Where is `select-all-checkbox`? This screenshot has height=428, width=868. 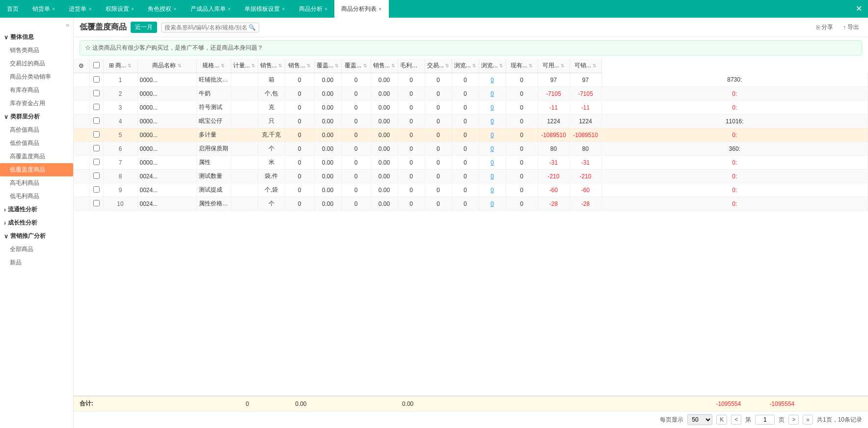
select-all-checkbox is located at coordinates (96, 65).